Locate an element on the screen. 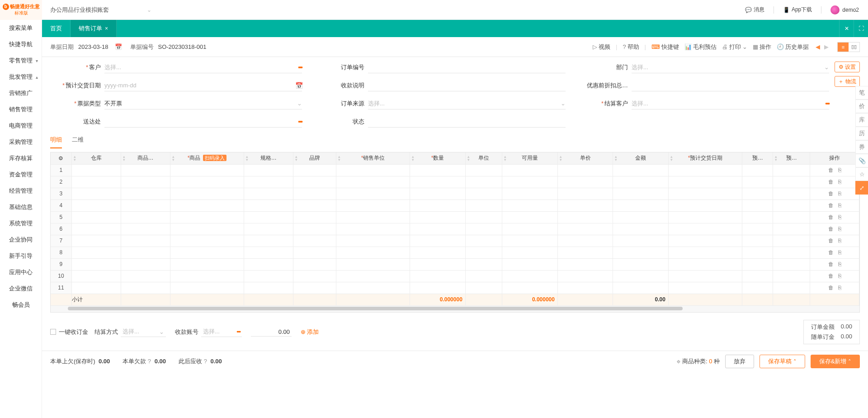  sidebar-inventory-check: 库存核算 is located at coordinates (21, 158).